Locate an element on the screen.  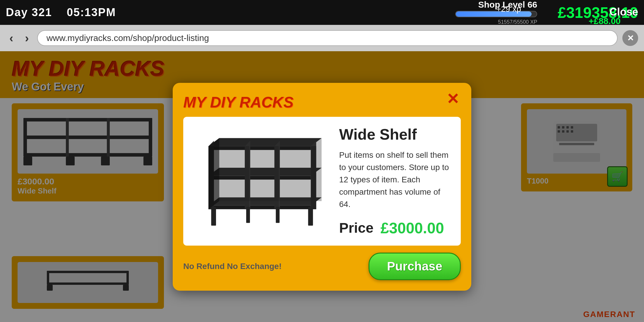
no-refund-text: No Refund No Exchange! is located at coordinates (232, 266).